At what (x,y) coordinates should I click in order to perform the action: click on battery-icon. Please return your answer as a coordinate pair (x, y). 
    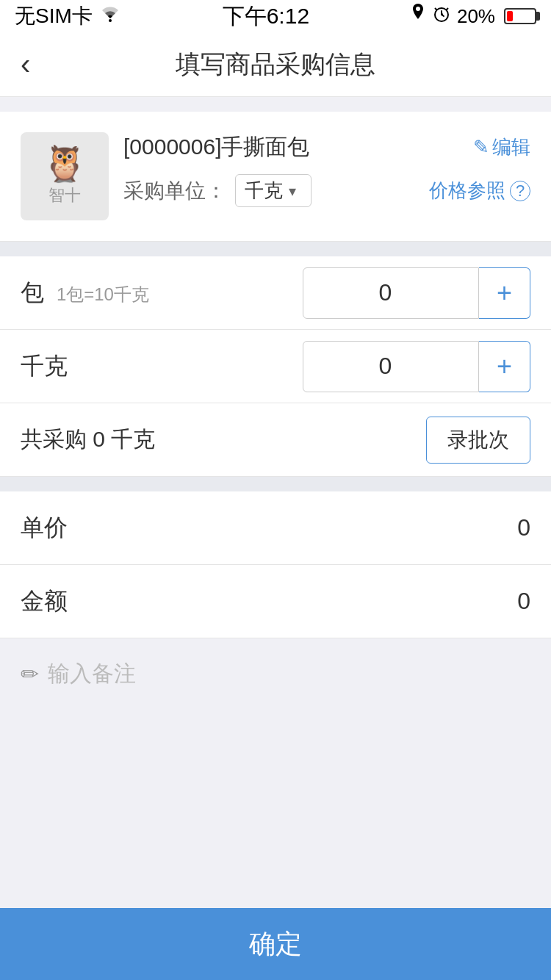
    Looking at the image, I should click on (520, 16).